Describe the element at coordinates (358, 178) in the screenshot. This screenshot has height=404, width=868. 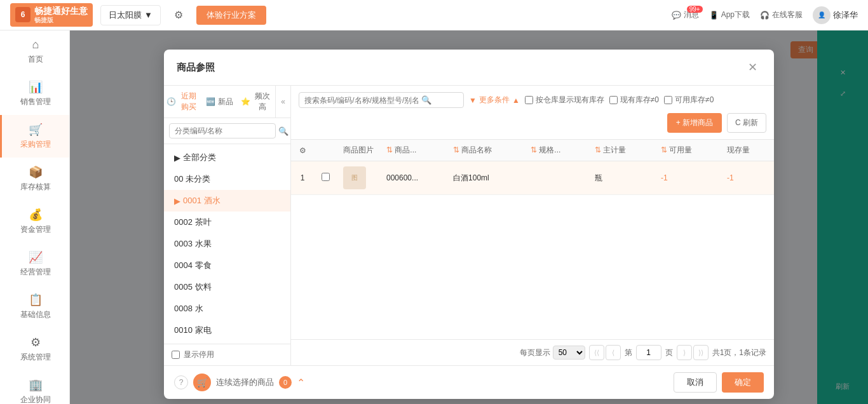
I see `row-img: 图` at that location.